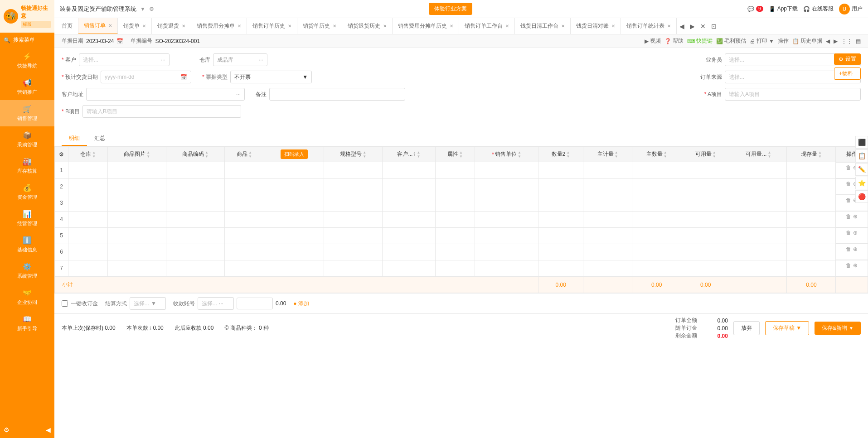  What do you see at coordinates (759, 154) in the screenshot?
I see `col-available-qty2: 可用量...▲▼` at bounding box center [759, 154].